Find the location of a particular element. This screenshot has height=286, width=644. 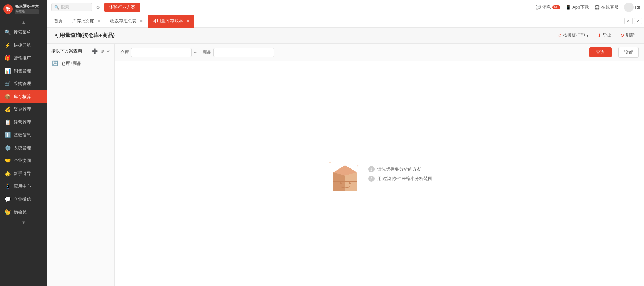

query-fields-bar: 仓库 ··· 商品 ··· 查询 设置 is located at coordinates (380, 53).